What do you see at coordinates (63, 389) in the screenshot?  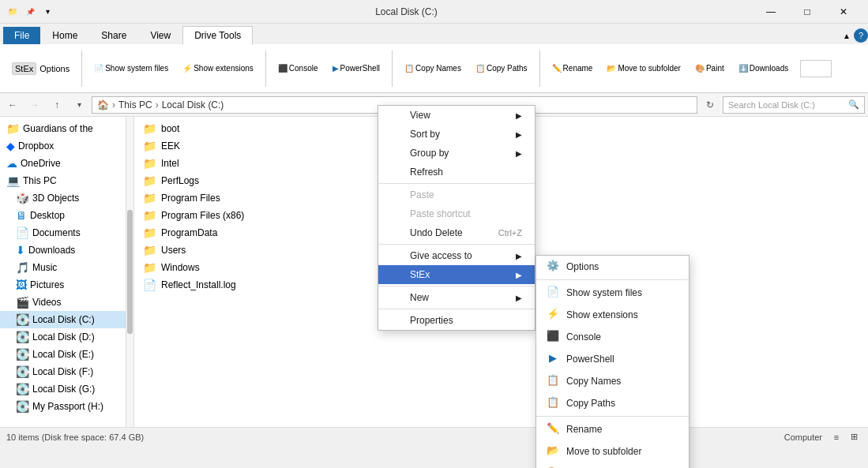 I see `sidebar-item-localg: 💽 Local Disk (G:)` at bounding box center [63, 389].